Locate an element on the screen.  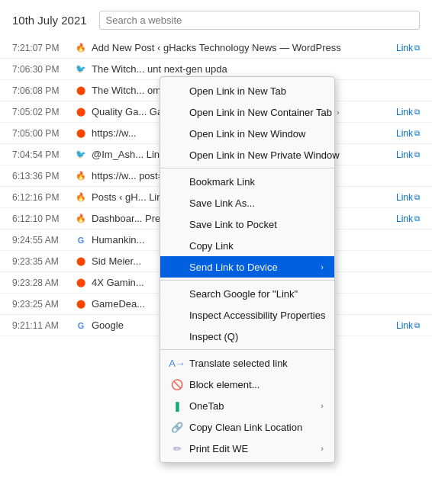
menu-item-content: Inspect Accessibility Properties is located at coordinates (248, 315).